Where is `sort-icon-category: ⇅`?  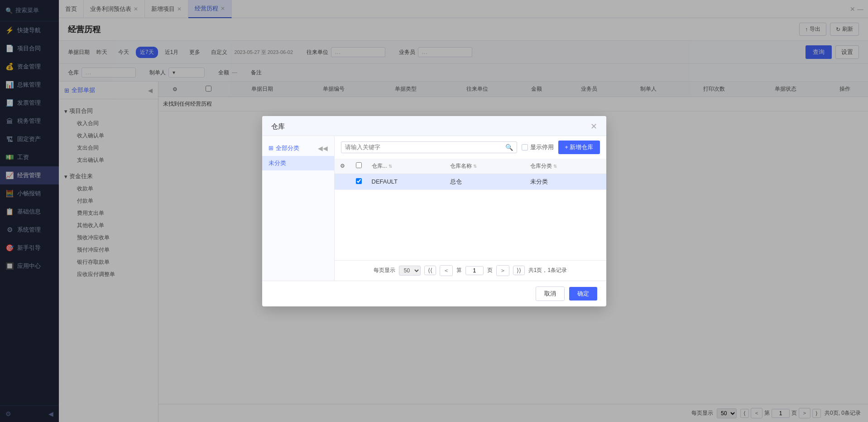 sort-icon-category: ⇅ is located at coordinates (555, 166).